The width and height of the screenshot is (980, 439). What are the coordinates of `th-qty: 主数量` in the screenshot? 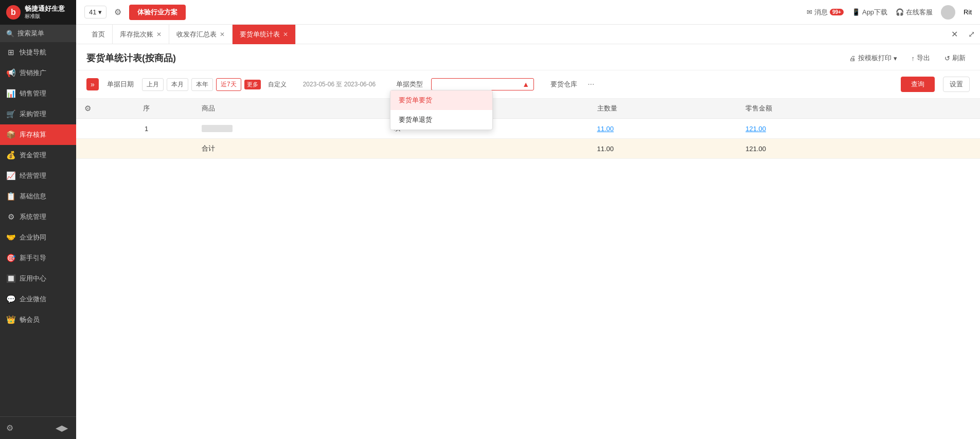 It's located at (664, 109).